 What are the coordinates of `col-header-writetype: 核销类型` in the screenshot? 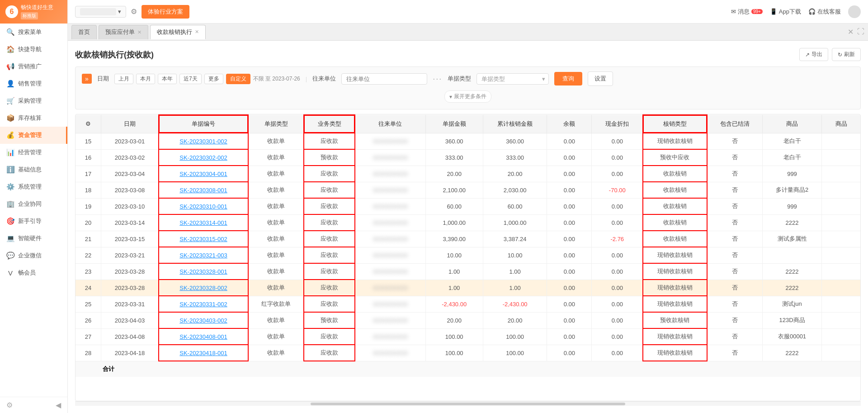 It's located at (675, 124).